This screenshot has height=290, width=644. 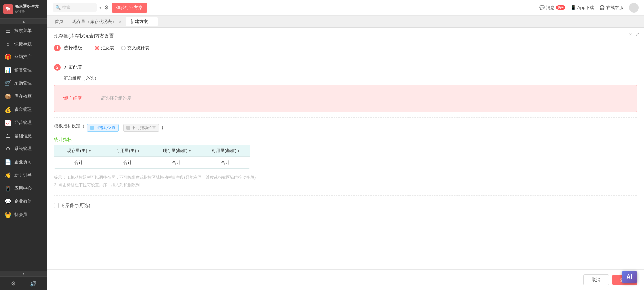 I want to click on topbar-dropdown: ▾, so click(x=100, y=8).